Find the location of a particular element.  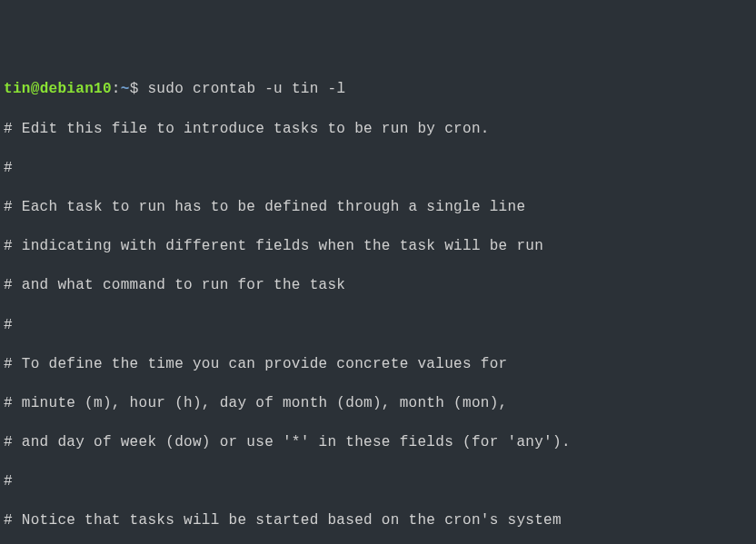

prompt-line: tin@debian10:~$ sudo crontab -u tin -l is located at coordinates (378, 90).